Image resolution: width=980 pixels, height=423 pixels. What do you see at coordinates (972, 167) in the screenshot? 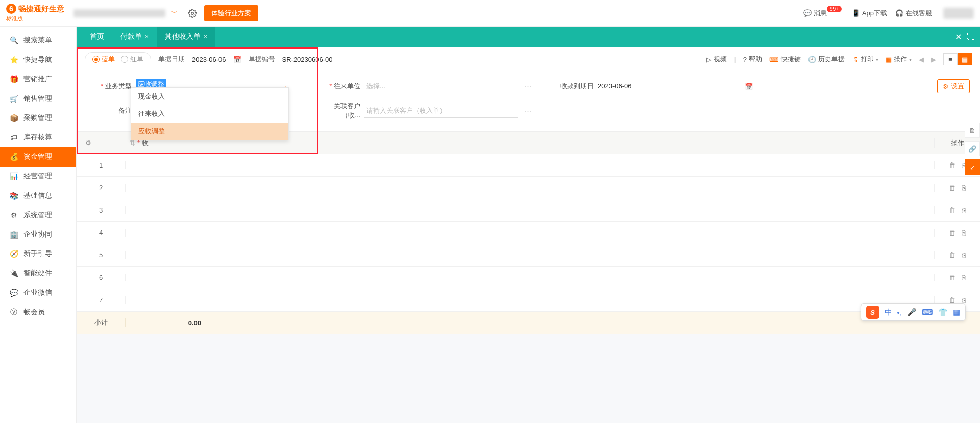
I see `rail-tool-3: ⤢` at bounding box center [972, 167].